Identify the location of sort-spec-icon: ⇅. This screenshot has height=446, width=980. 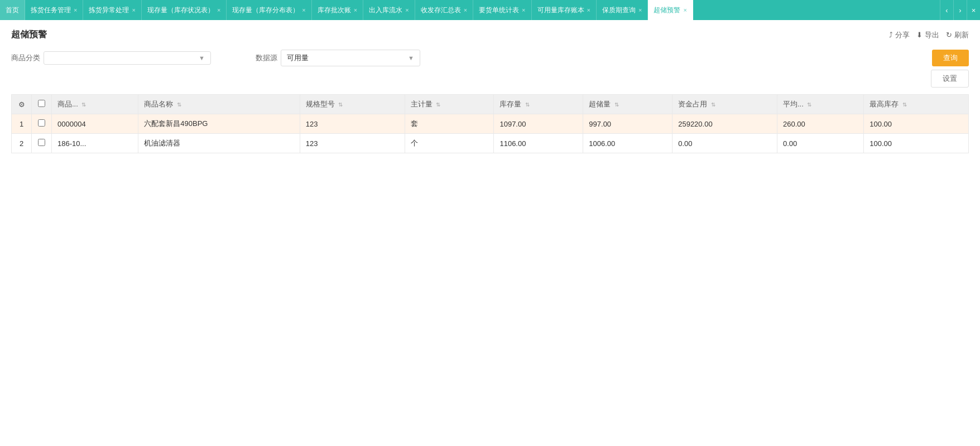
(340, 105).